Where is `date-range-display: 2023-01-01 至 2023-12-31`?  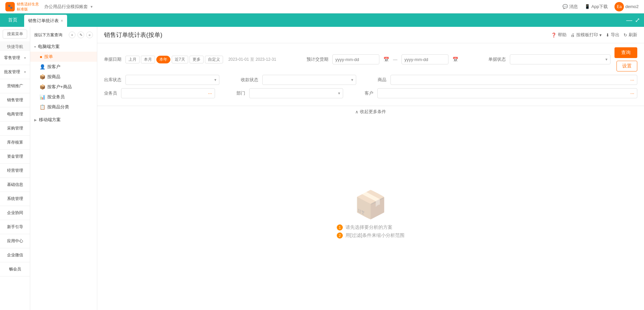
date-range-display: 2023-01-01 至 2023-12-31 is located at coordinates (252, 60).